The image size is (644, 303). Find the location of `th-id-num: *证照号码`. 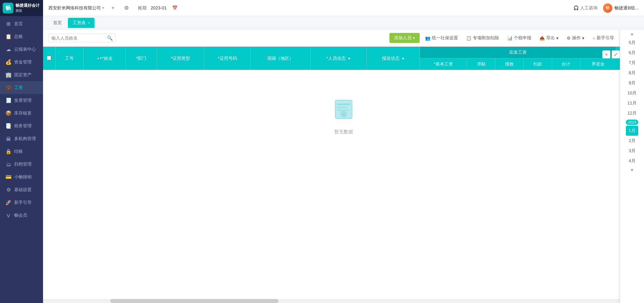

th-id-num: *证照号码 is located at coordinates (227, 58).